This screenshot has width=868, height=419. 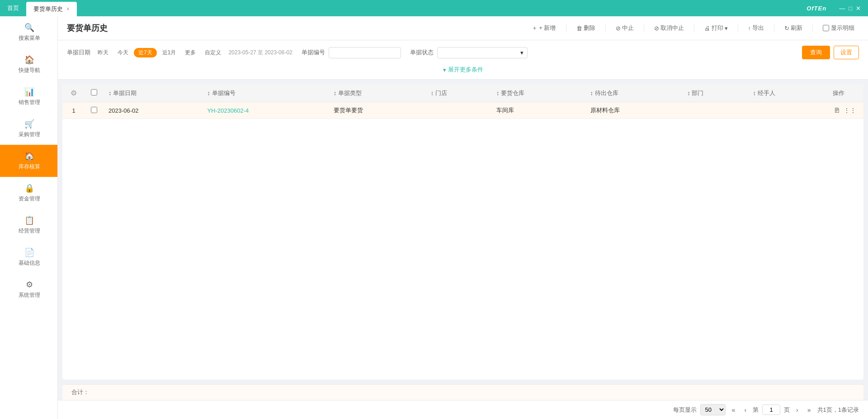 I want to click on row-view-button: 🖹, so click(x=837, y=110).